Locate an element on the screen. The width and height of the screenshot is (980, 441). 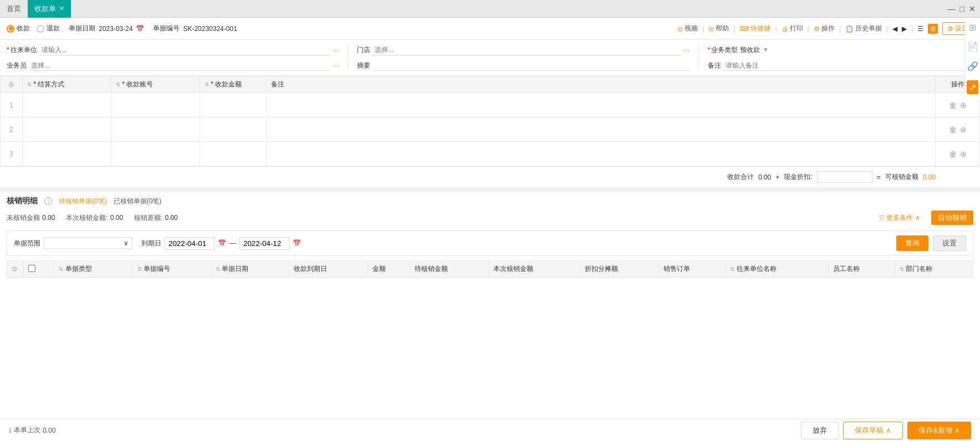
close-icon: ✕ is located at coordinates (972, 9).